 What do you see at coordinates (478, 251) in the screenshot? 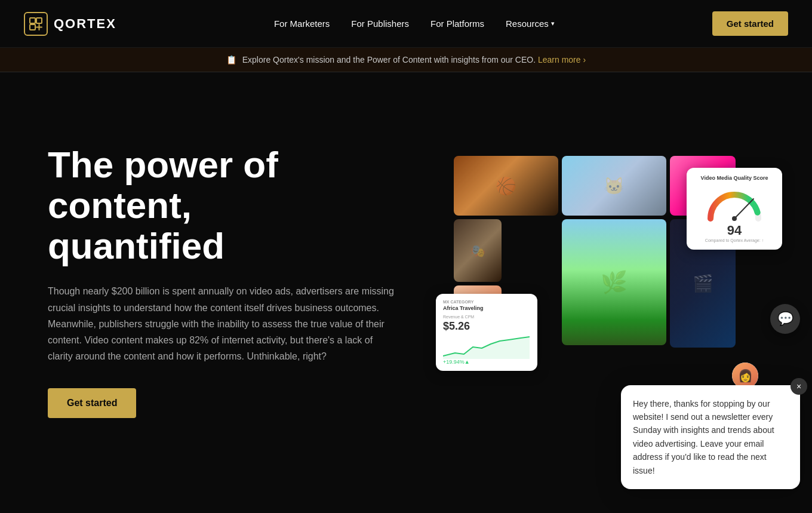
I see `image-medieval: 🎭` at bounding box center [478, 251].